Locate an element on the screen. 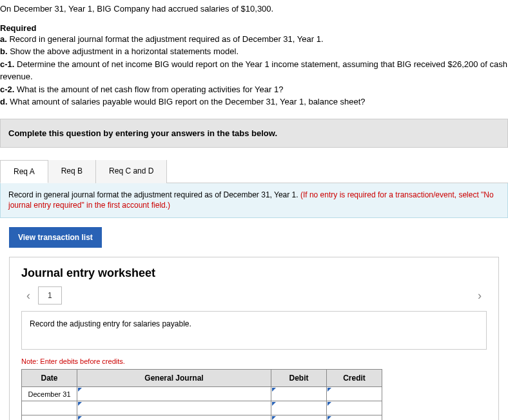 Image resolution: width=508 pixels, height=420 pixels. req-letter: c-1. is located at coordinates (7, 65).